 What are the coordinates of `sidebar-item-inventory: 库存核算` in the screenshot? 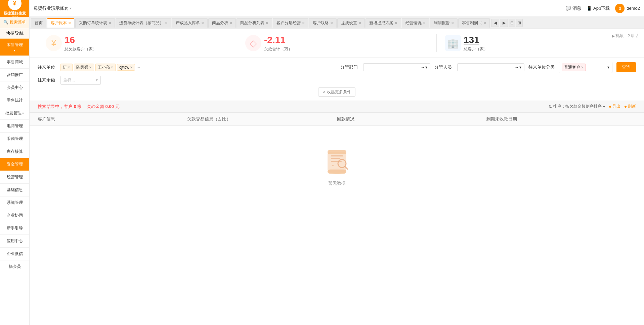 It's located at (15, 152).